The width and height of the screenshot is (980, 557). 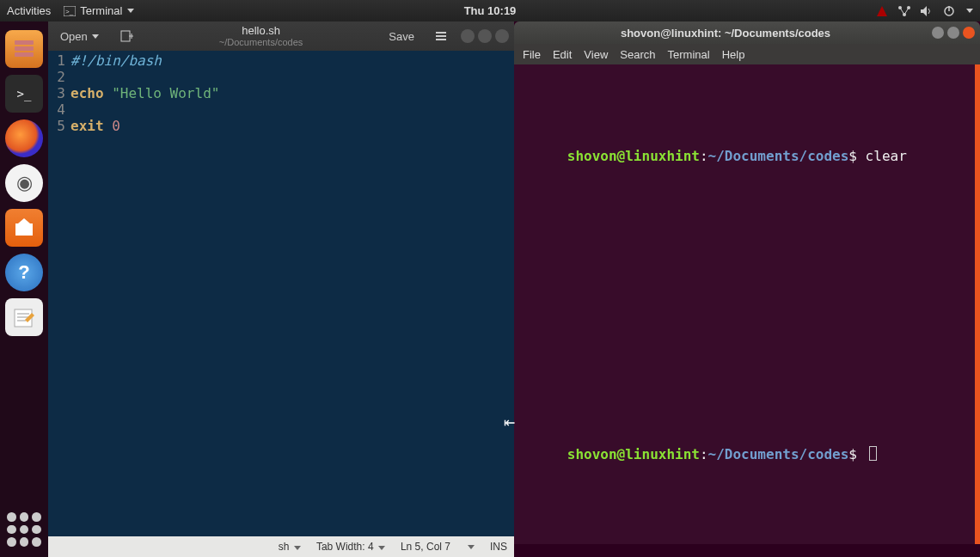 I want to click on gedit-headerbar: Open hello.sh ~/Documents/codes Save, so click(x=281, y=36).